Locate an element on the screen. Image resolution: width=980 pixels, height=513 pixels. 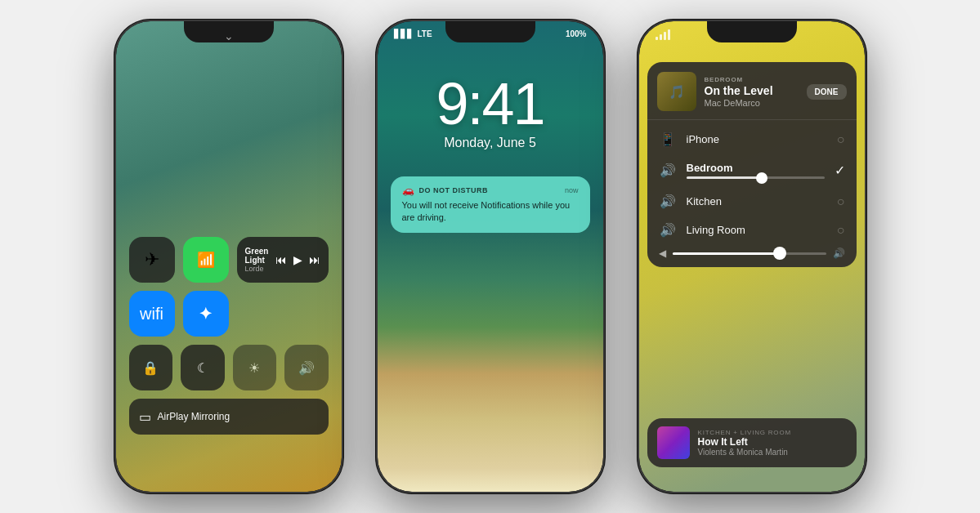
kitchen-device-name: Kitchen is located at coordinates (757, 201).